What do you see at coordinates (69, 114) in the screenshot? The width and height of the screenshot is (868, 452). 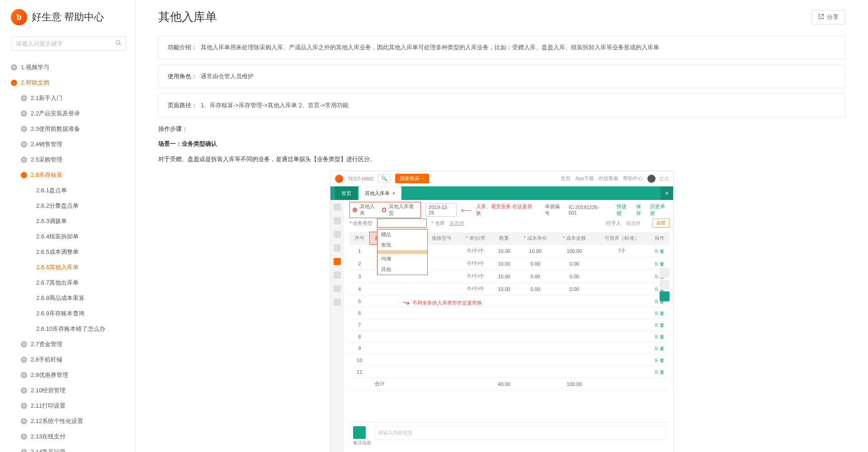 I see `nav-item: +2.2产品安装及登录` at bounding box center [69, 114].